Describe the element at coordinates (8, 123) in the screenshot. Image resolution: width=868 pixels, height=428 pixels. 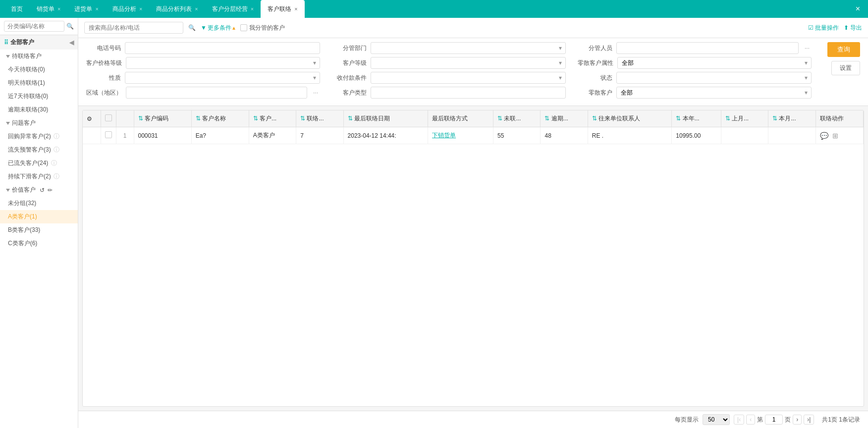
I see `problem-expand-icon` at that location.